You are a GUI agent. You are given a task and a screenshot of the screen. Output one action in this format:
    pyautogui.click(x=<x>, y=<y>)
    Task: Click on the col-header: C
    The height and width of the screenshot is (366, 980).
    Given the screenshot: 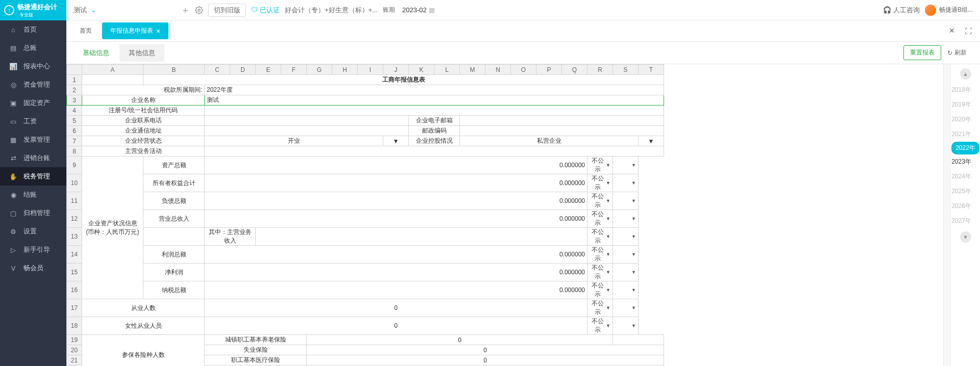 What is the action you would take?
    pyautogui.click(x=217, y=70)
    